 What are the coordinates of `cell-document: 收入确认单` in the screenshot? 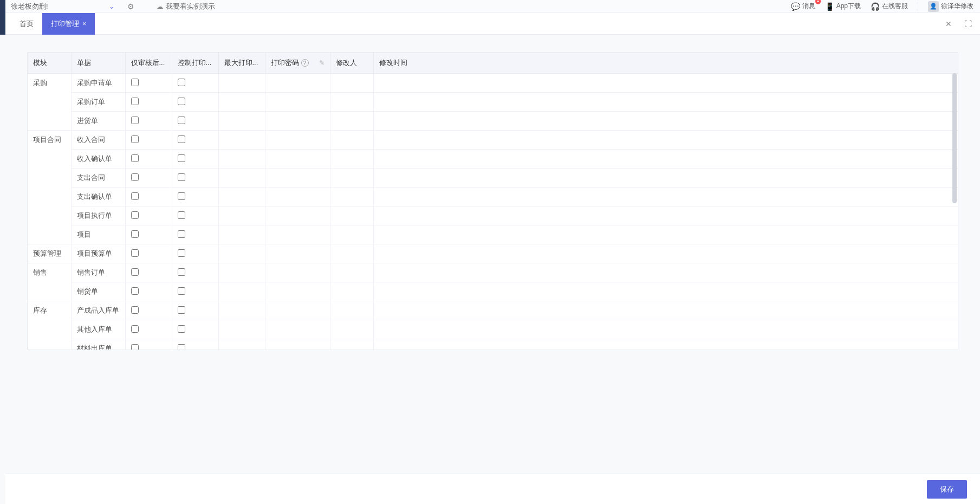 It's located at (98, 159).